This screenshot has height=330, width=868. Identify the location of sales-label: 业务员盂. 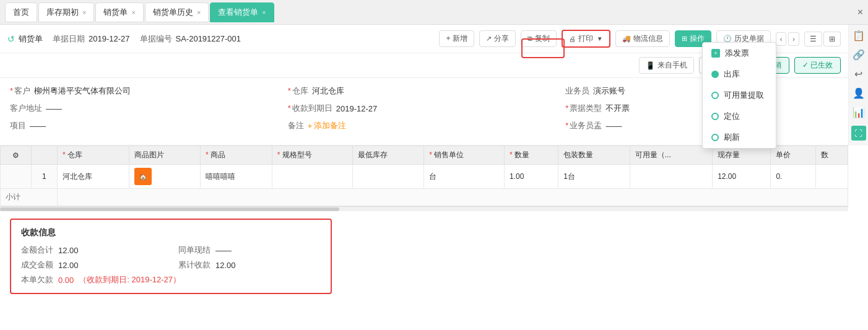
(583, 126).